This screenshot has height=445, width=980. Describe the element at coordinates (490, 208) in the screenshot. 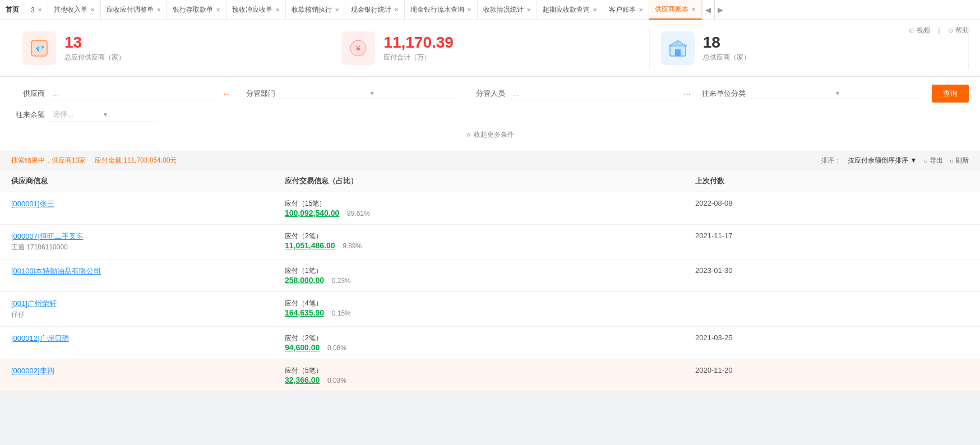

I see `tx-info-col: 应付（15笔） 100,092,540.00 89.61%` at that location.